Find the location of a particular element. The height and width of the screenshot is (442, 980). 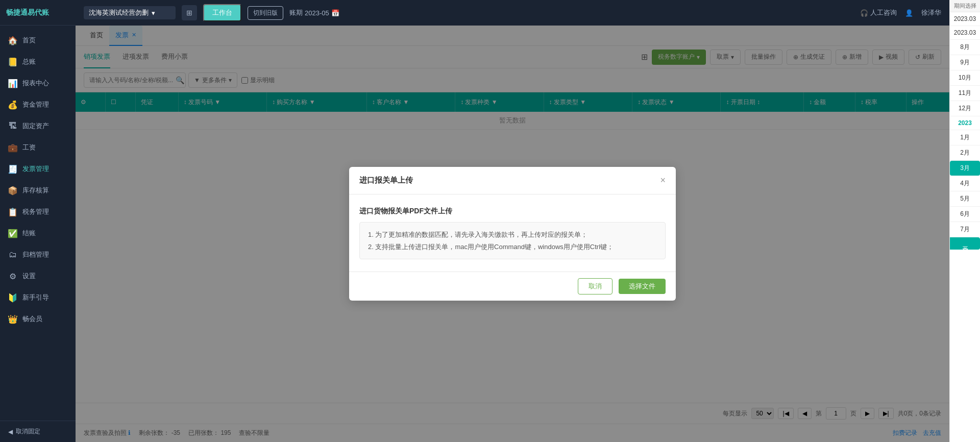

sidebar-footer: ◀ 取消固定 is located at coordinates (38, 431).